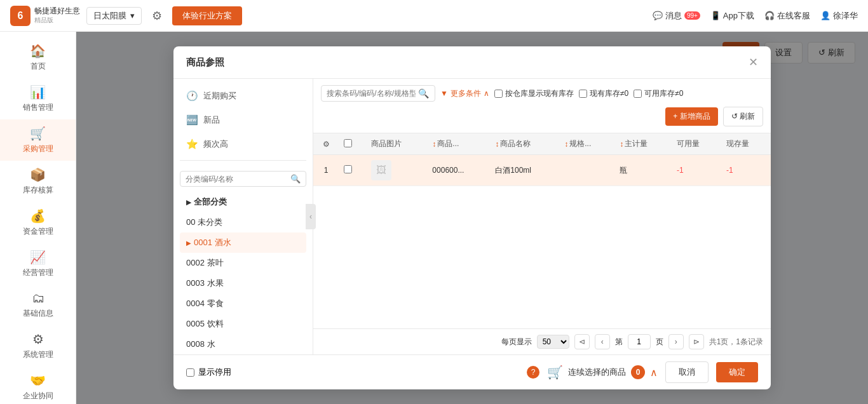 The height and width of the screenshot is (404, 868). I want to click on nav-right: 💬 消息 99+ 📱 App下载 🎧 在线客服 👤 徐泽华, so click(755, 16).